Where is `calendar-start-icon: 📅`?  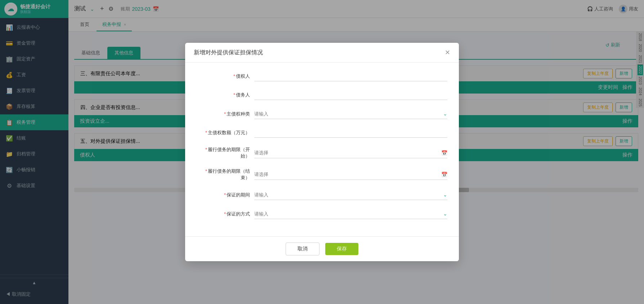 calendar-start-icon: 📅 is located at coordinates (444, 153).